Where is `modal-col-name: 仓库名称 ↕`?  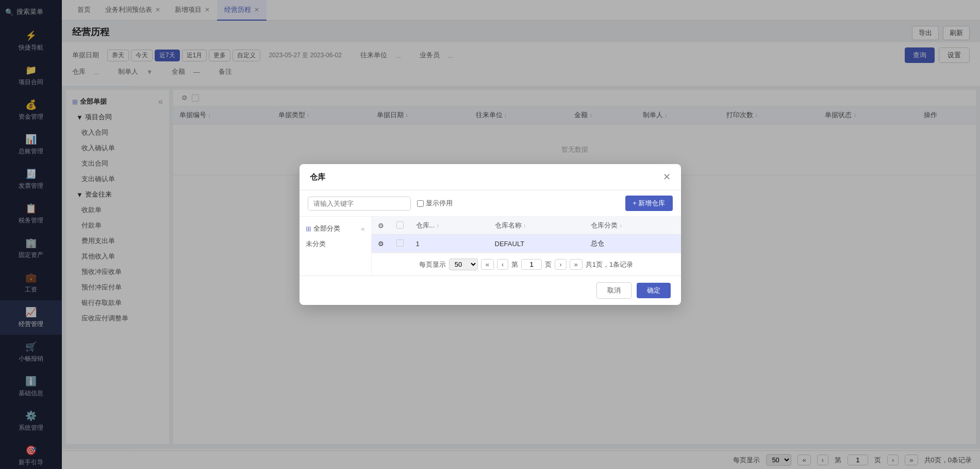
modal-col-name: 仓库名称 ↕ is located at coordinates (537, 226).